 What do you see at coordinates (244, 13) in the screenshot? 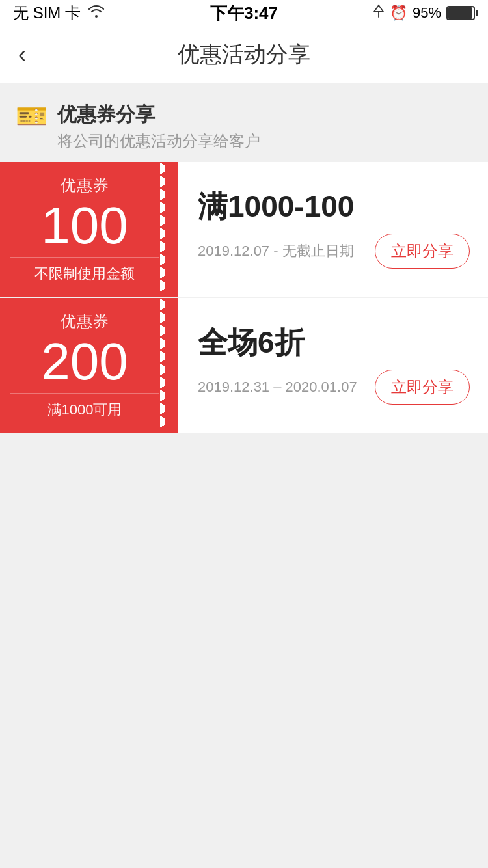
I see `status-bar: 无 SIM 卡 下午3:47 ⏰ 95%` at bounding box center [244, 13].